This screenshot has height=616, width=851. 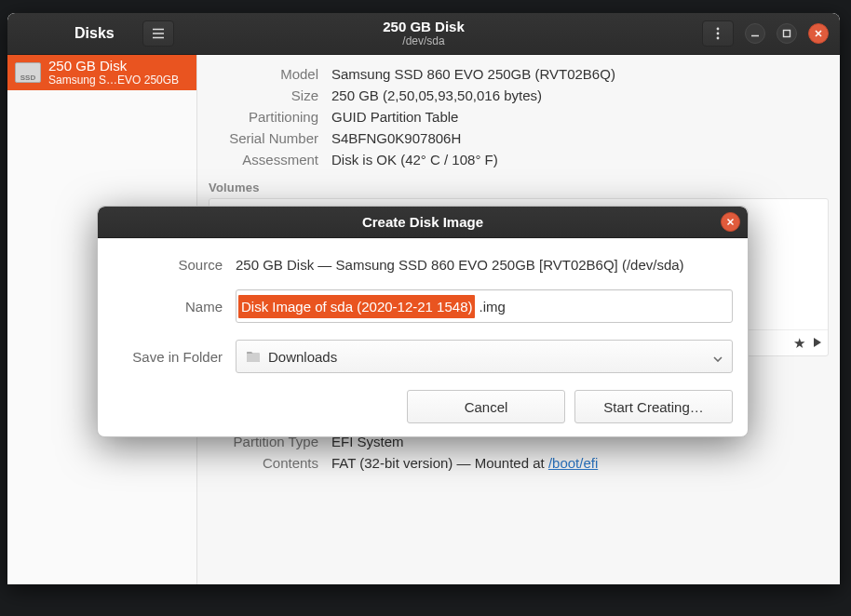 I want to click on name-input-selection: Disk Image of sda (2020-12-21 1548), so click(x=357, y=307).